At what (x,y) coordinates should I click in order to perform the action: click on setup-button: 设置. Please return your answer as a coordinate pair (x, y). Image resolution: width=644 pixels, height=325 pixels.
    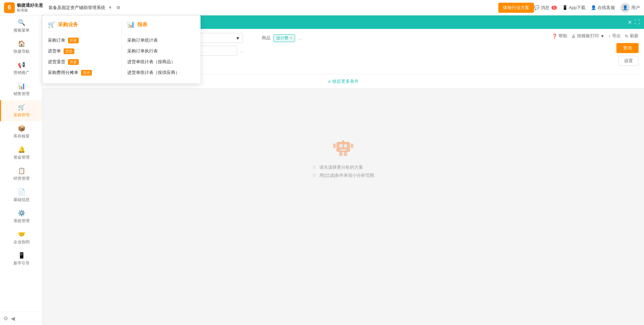
    Looking at the image, I should click on (629, 61).